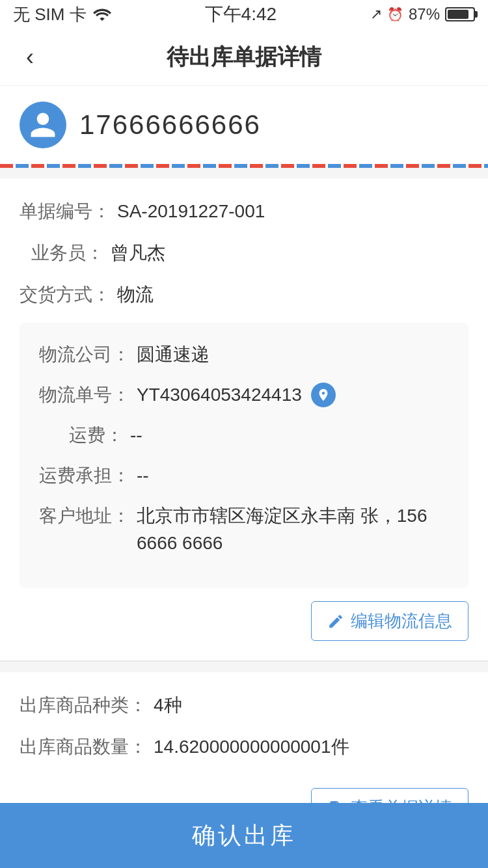 The height and width of the screenshot is (868, 488). Describe the element at coordinates (244, 835) in the screenshot. I see `confirm-button-label: 确认出库` at that location.